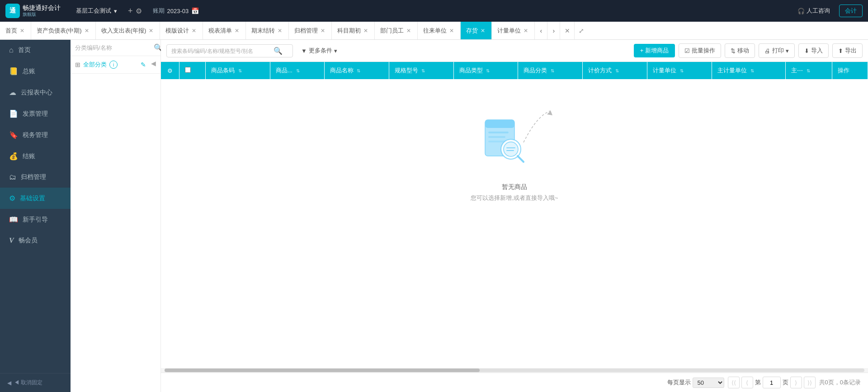  Describe the element at coordinates (747, 383) in the screenshot. I see `prev-page-button: ⟨` at that location.